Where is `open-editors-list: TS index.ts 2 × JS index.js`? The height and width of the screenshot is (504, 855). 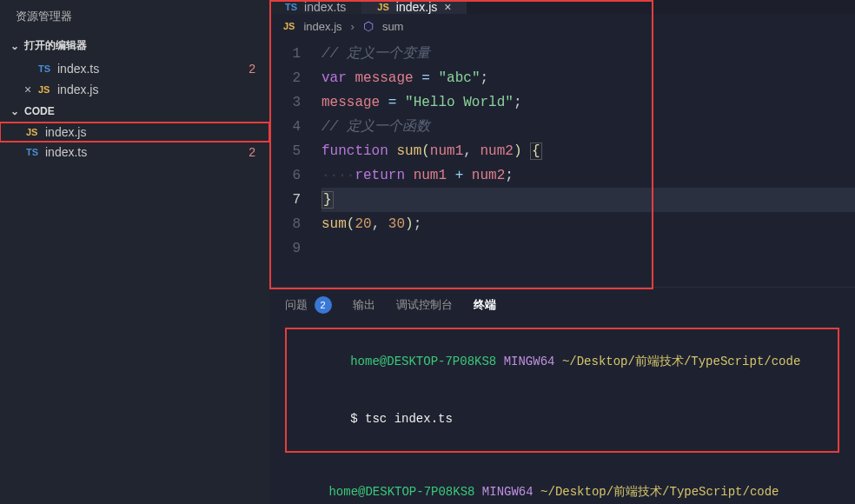
open-editors-list: TS index.ts 2 × JS index.js is located at coordinates (135, 79).